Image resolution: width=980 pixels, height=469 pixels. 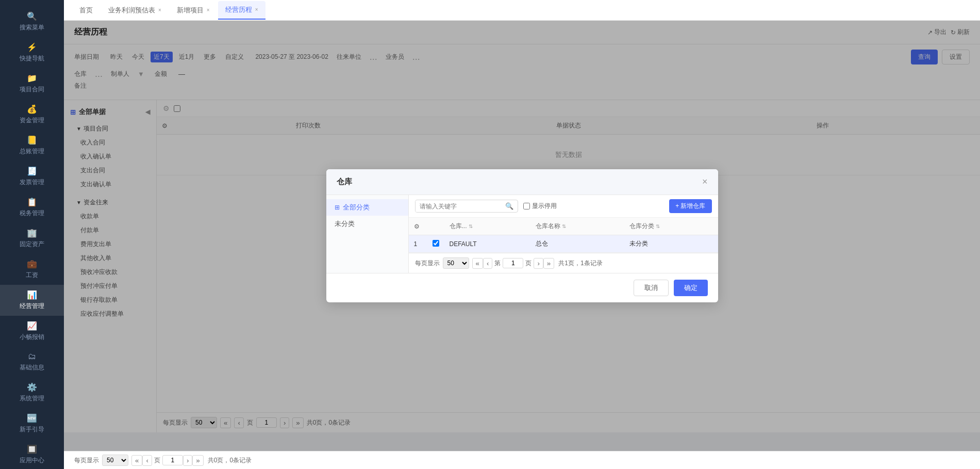 I want to click on modal-row-name: 总仓, so click(x=577, y=244).